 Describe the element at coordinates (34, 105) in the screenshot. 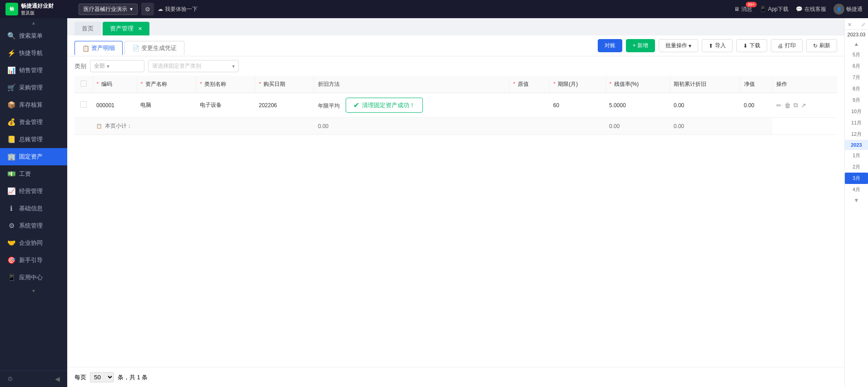

I see `sidebar-item-inventory: 📦 库存核算` at that location.